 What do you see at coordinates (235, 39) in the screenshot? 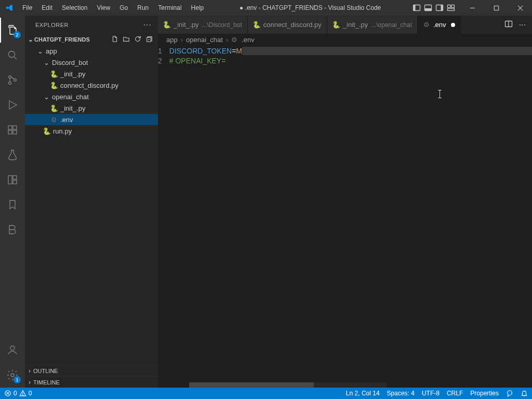
I see `gear-icon: ⚙` at bounding box center [235, 39].